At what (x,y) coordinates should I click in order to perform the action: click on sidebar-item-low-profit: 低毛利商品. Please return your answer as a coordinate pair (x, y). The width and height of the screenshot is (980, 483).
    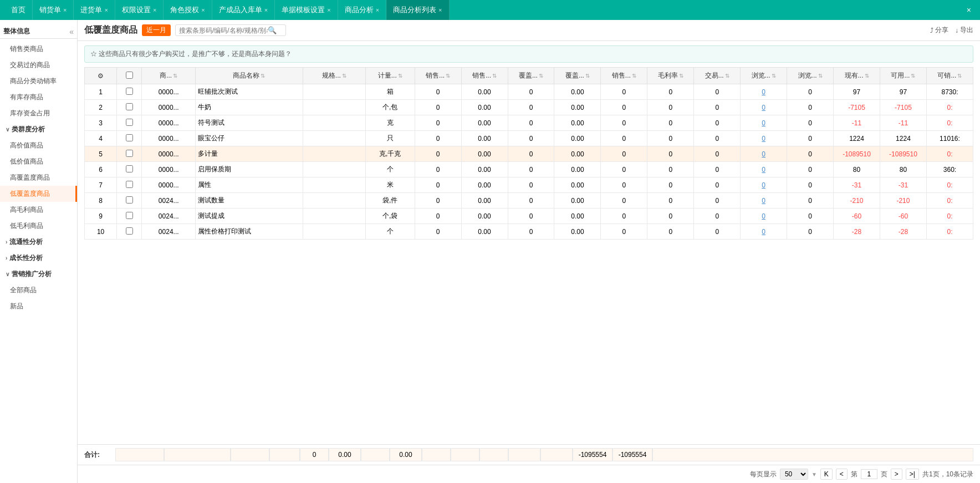
    Looking at the image, I should click on (39, 226).